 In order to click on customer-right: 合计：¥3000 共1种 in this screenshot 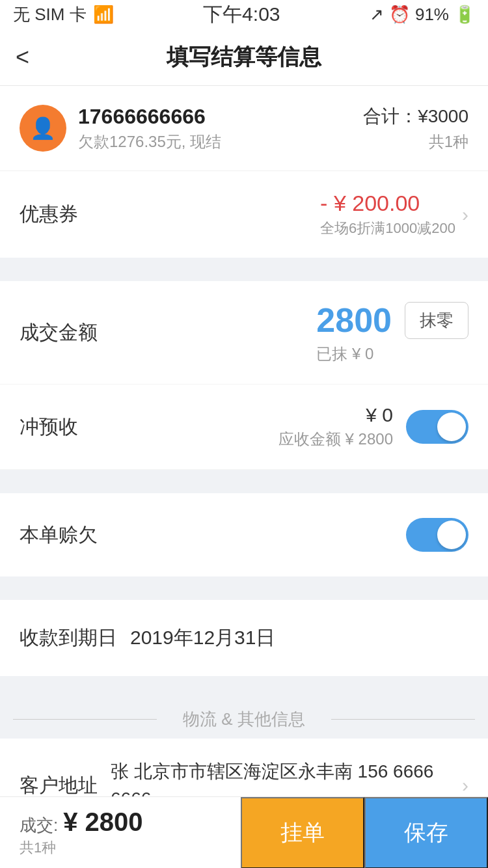, I will do `click(416, 128)`.